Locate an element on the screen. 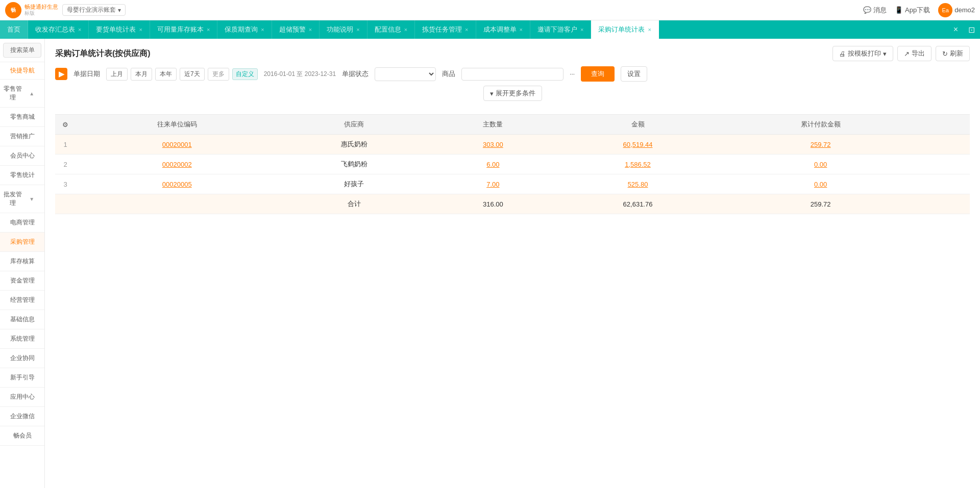 The height and width of the screenshot is (488, 980). footer-extra is located at coordinates (946, 204).